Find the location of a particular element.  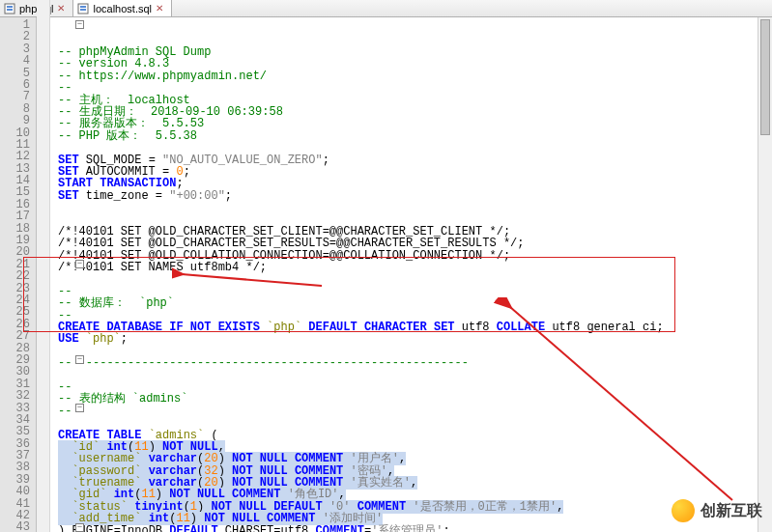

code-line: SET time_zone = "+00:00"; is located at coordinates (412, 196).